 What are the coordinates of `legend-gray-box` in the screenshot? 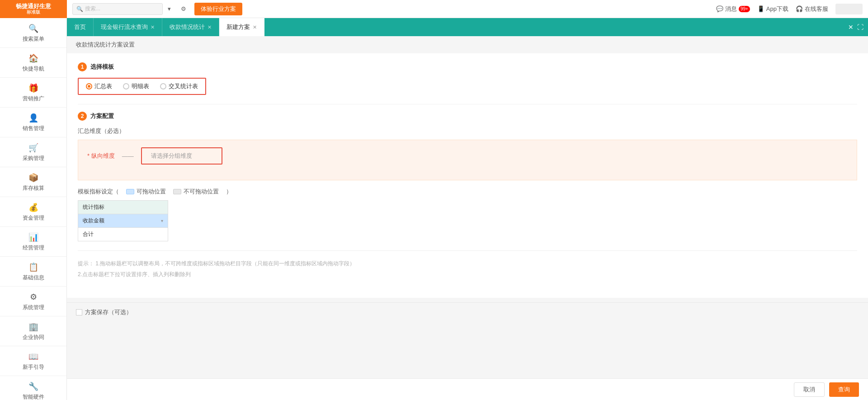 It's located at (177, 192).